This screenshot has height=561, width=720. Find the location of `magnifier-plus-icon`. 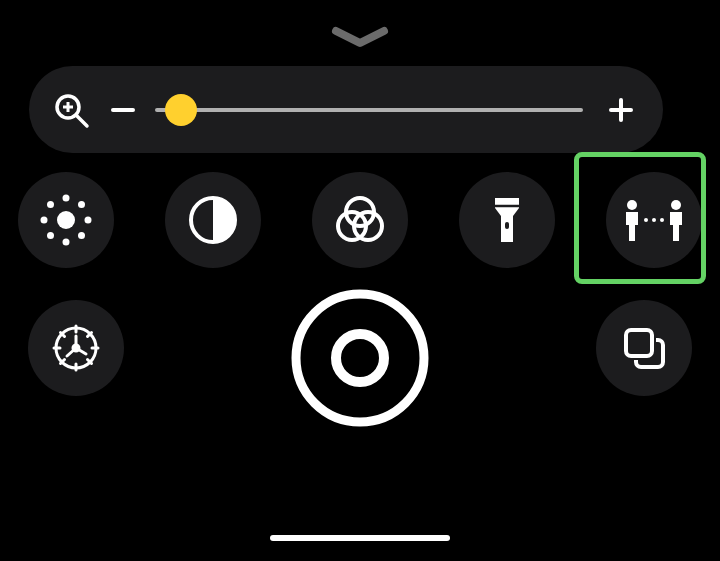

magnifier-plus-icon is located at coordinates (71, 110).